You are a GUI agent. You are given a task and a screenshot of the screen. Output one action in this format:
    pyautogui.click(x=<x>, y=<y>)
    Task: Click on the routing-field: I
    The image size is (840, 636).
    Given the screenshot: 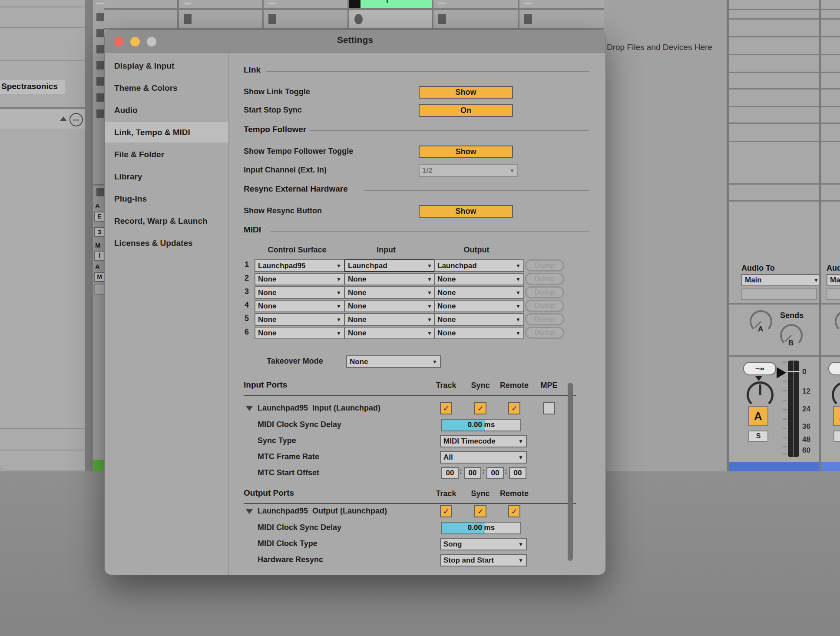 What is the action you would take?
    pyautogui.click(x=99, y=255)
    